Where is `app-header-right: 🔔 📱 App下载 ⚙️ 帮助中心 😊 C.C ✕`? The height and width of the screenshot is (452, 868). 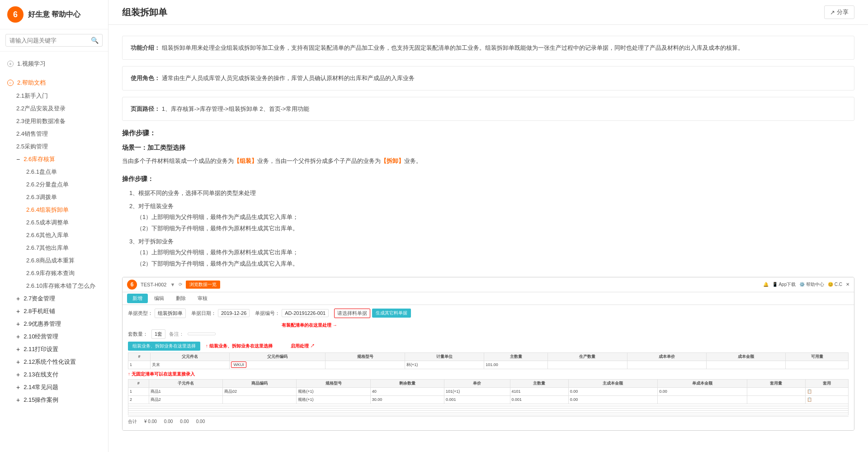
app-header-right: 🔔 📱 App下载 ⚙️ 帮助中心 😊 C.C ✕ is located at coordinates (807, 285).